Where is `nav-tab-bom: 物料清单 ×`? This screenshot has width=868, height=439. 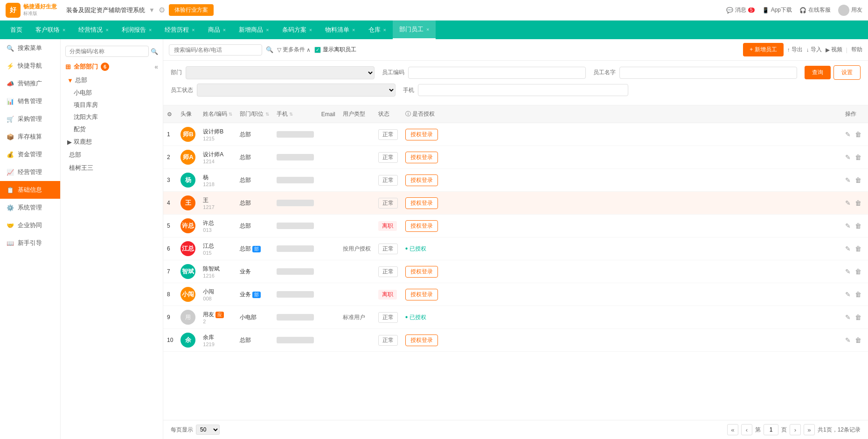 nav-tab-bom: 物料清单 × is located at coordinates (340, 30).